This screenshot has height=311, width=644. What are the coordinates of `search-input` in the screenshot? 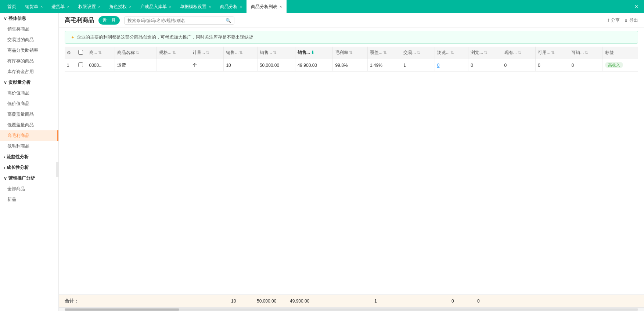 It's located at (176, 21).